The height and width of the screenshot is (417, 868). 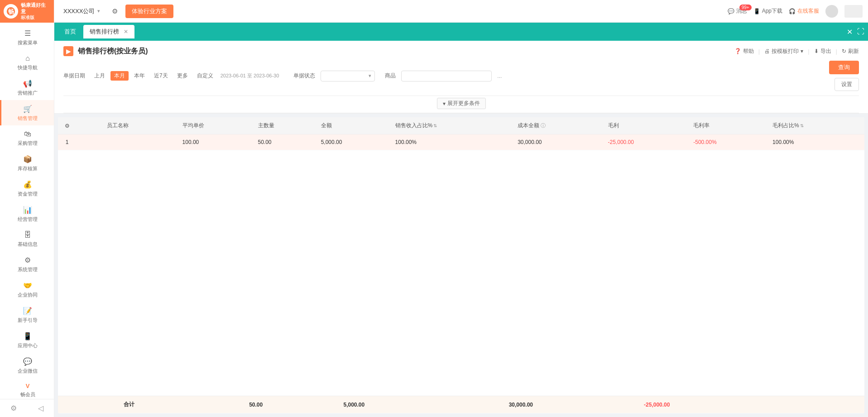 I want to click on col-settings: ⚙, so click(x=67, y=126).